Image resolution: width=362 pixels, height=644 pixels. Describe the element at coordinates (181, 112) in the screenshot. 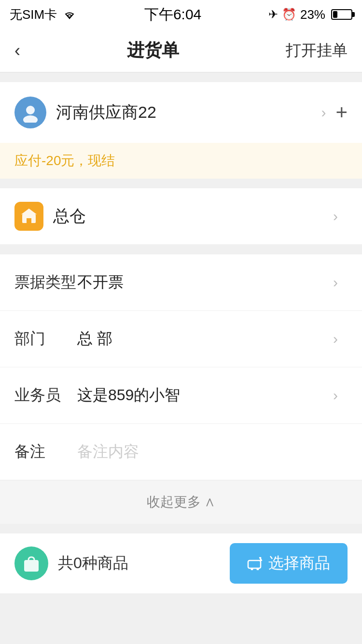

I see `supplier-row: 河南供应商22 › +` at that location.